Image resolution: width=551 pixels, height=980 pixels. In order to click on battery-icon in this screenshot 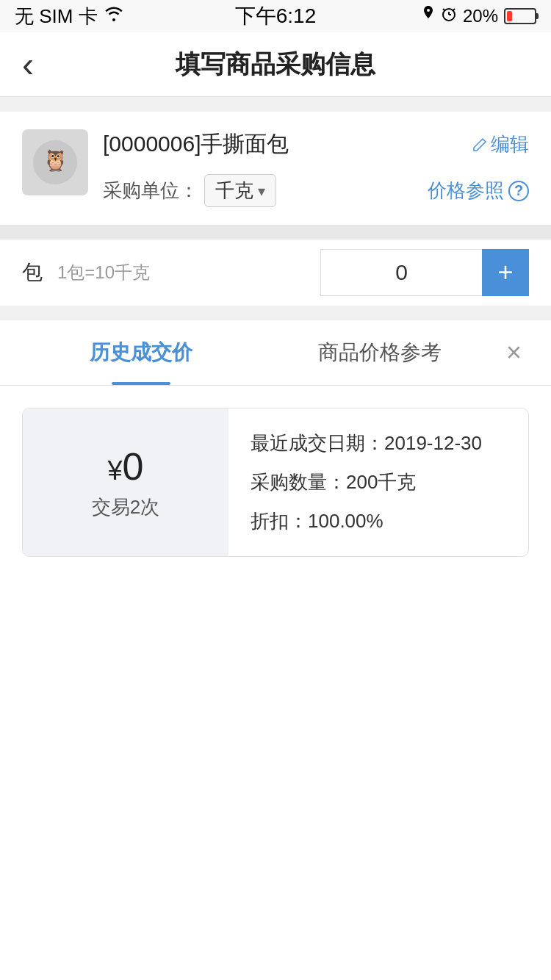, I will do `click(520, 16)`.